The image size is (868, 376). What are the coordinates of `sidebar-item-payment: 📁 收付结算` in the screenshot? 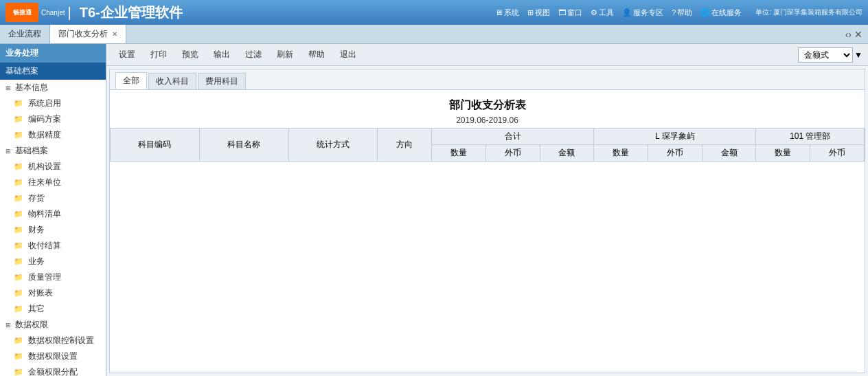 It's located at (53, 246).